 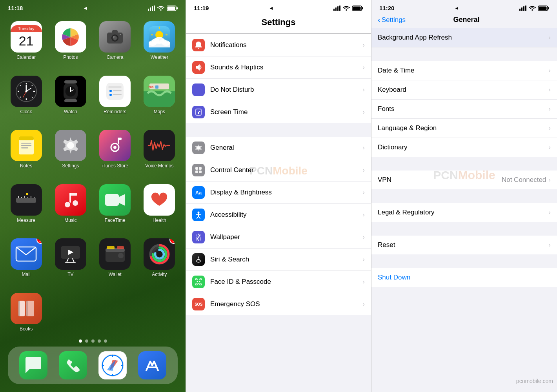 What do you see at coordinates (278, 90) in the screenshot?
I see `settings-row-dnd: Do Not Disturb ›` at bounding box center [278, 90].